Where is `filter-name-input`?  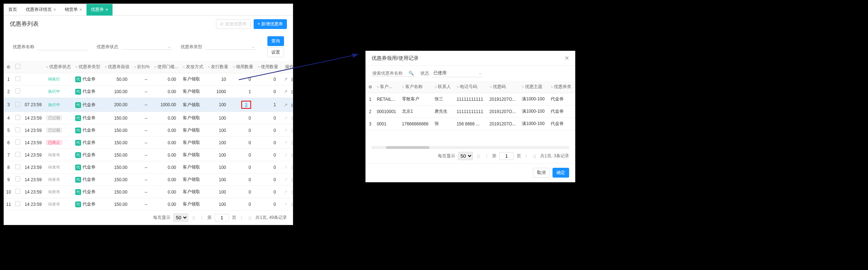
filter-name-input is located at coordinates (63, 47).